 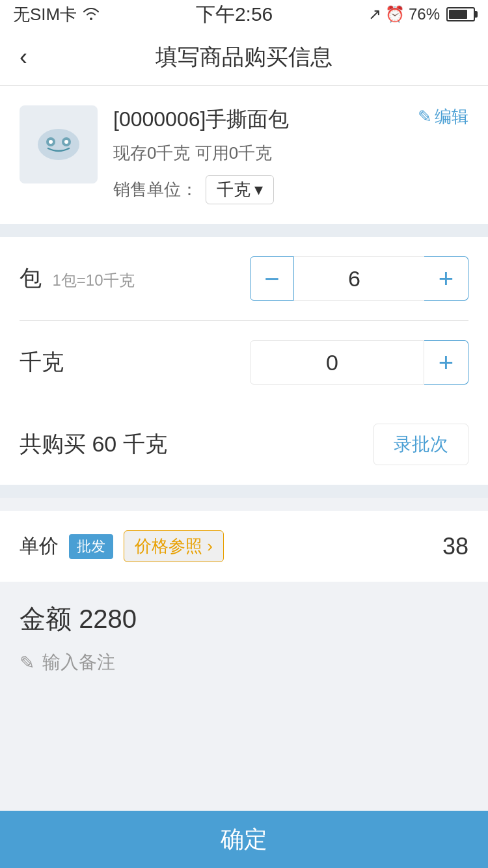 I want to click on package-minus-button: −, so click(x=272, y=278).